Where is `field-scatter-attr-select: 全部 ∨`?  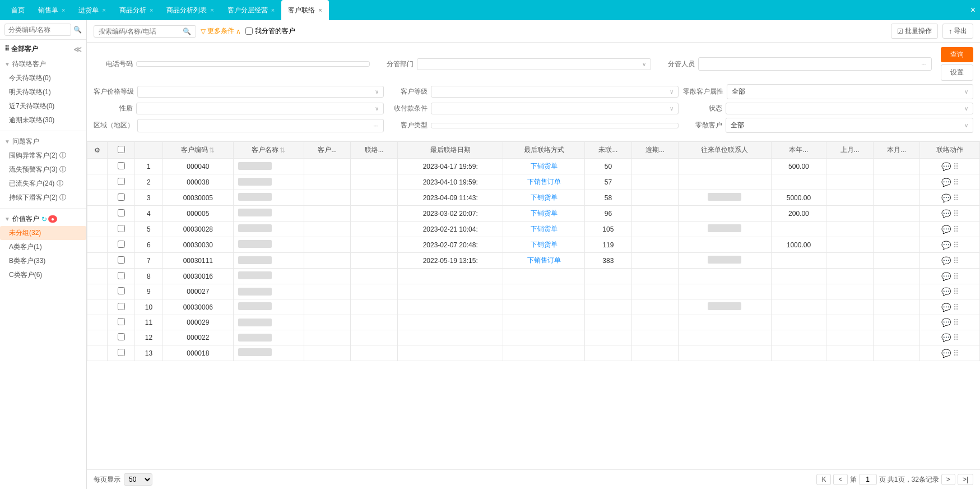
field-scatter-attr-select: 全部 ∨ is located at coordinates (850, 92).